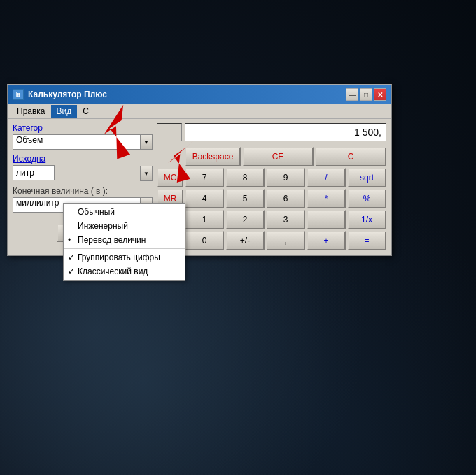 The image size is (476, 475). Describe the element at coordinates (83, 128) in the screenshot. I see `category-label: Категор` at that location.